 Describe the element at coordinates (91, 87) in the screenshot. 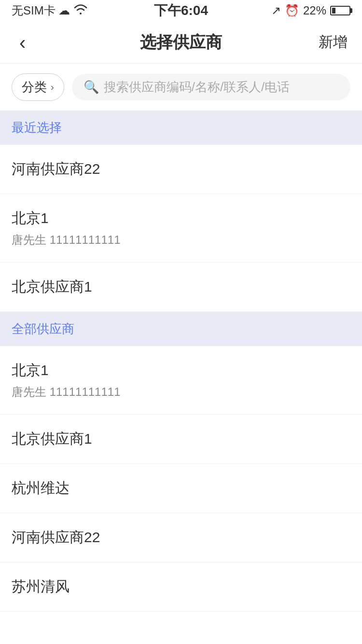

I see `search-icon: 🔍` at that location.